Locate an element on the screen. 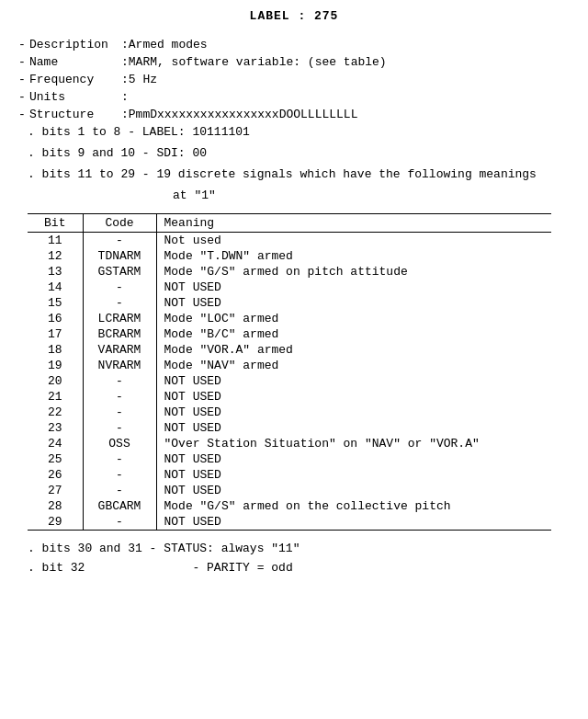 This screenshot has height=719, width=588. frequency-label: Frequency is located at coordinates (75, 79).